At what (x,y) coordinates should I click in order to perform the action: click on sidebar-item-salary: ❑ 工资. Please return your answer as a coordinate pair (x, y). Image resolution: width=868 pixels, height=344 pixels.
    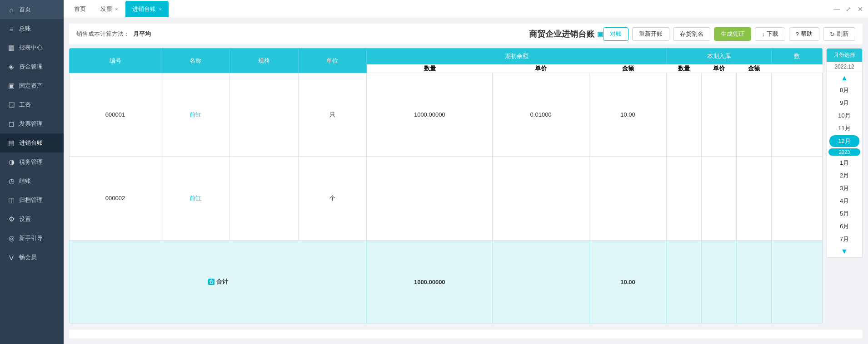
    Looking at the image, I should click on (32, 105).